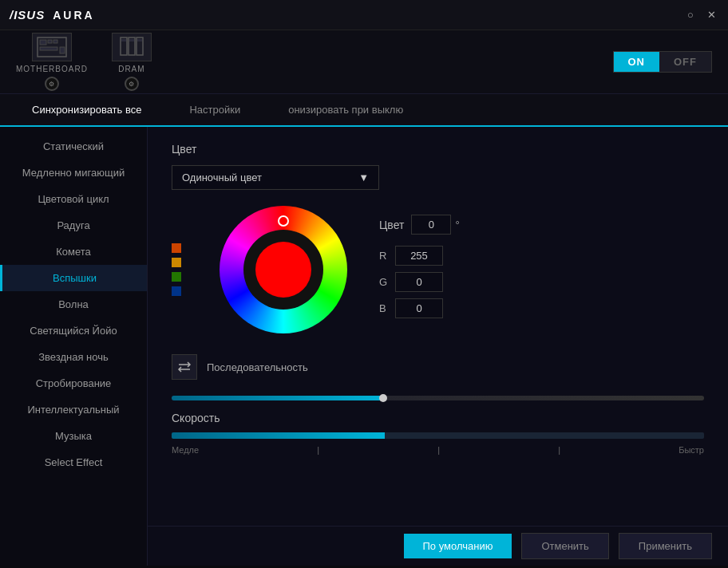 The height and width of the screenshot is (568, 728). What do you see at coordinates (73, 15) in the screenshot?
I see `app-title: AURA` at bounding box center [73, 15].